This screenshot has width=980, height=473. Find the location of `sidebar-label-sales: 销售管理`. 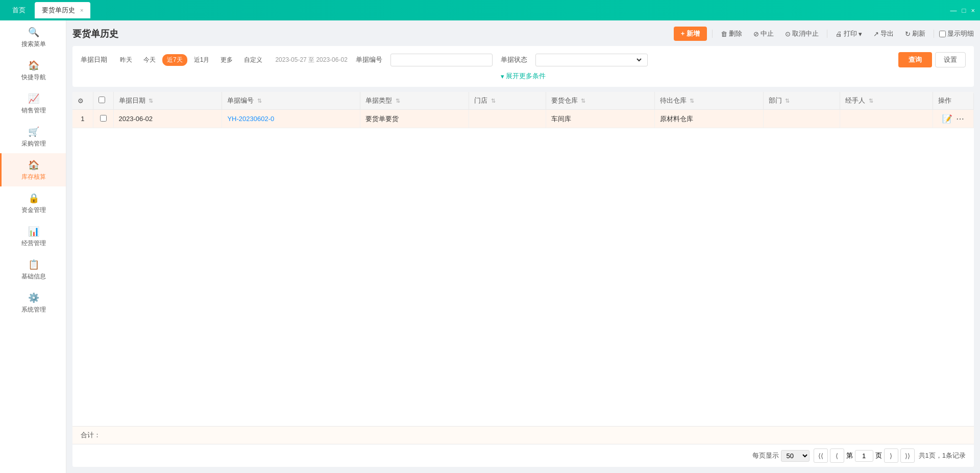

sidebar-label-sales: 销售管理 is located at coordinates (34, 110).